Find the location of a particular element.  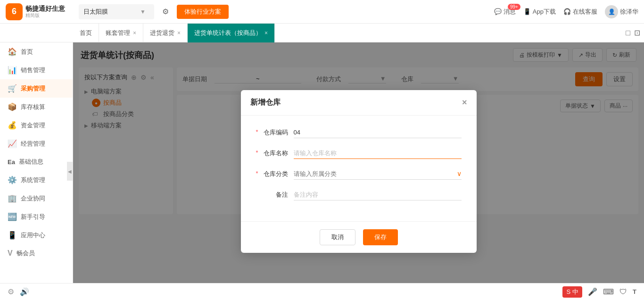

form-label-name: 仓库名称 is located at coordinates (275, 153).